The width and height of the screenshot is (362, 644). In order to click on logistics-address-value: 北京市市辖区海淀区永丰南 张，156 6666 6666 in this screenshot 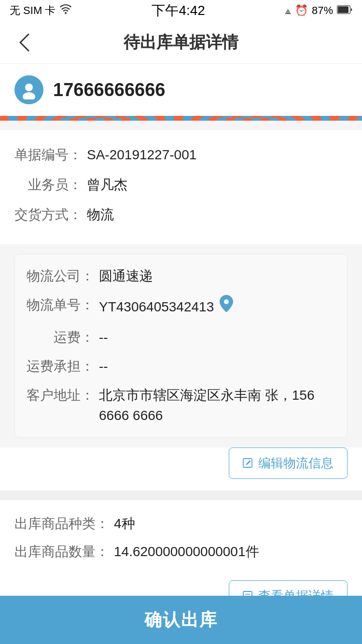, I will do `click(217, 406)`.